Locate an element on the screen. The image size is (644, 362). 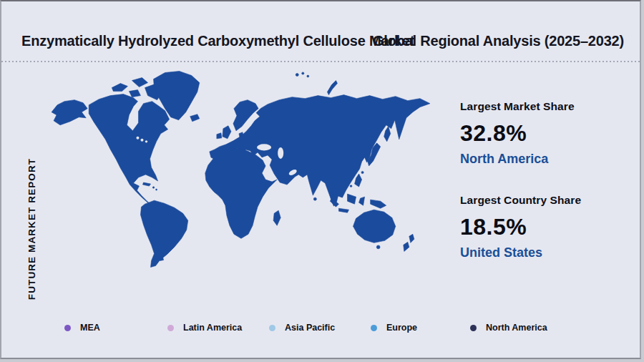
stat-largest-market-share: Largest Market Share 32.8% North America is located at coordinates (550, 133).